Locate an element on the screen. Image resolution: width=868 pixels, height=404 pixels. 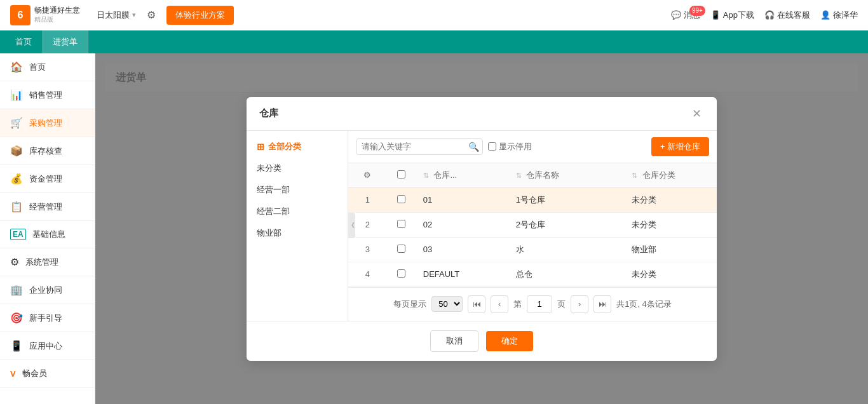
basic-info-icon: EA is located at coordinates (18, 234).